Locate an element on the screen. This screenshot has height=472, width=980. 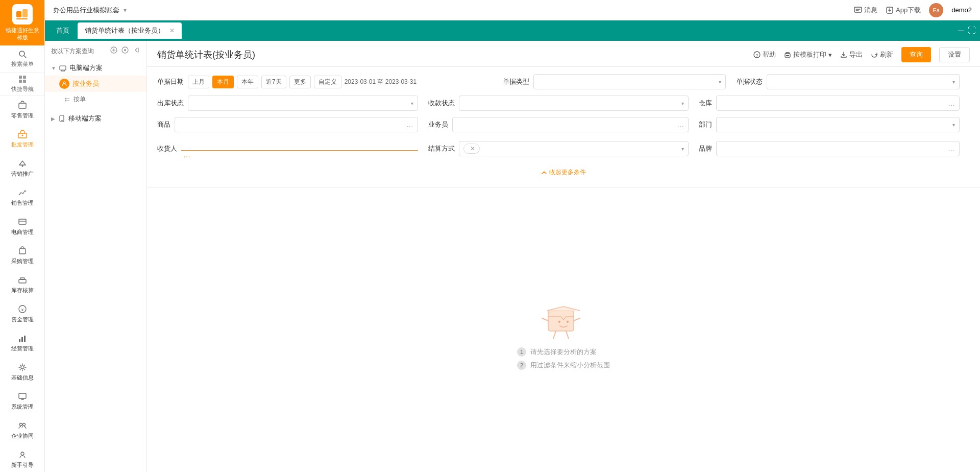
message-btn: 消息 is located at coordinates (866, 10).